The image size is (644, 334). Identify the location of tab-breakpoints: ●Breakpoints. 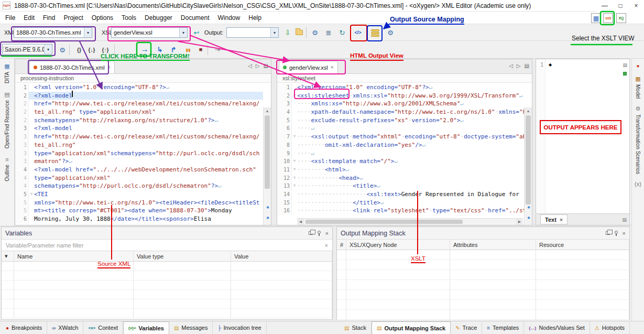
(24, 328).